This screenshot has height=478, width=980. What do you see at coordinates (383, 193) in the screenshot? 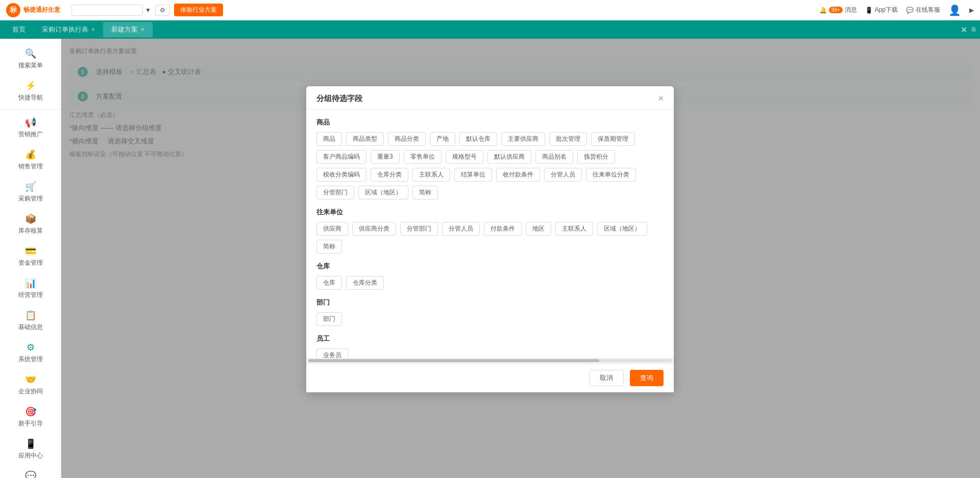
I see `field-tag-商品-23: 区域（地区）` at bounding box center [383, 193].